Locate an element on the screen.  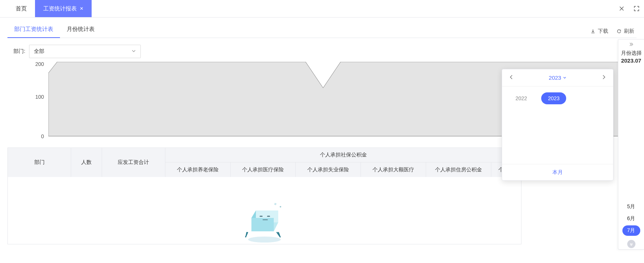
this-month-label: 本月 is located at coordinates (558, 172).